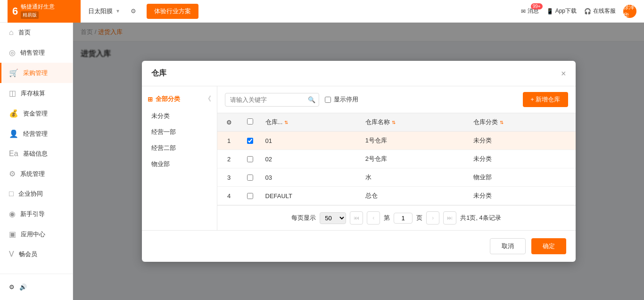  What do you see at coordinates (545, 100) in the screenshot?
I see `add-warehouse-button: + 新增仓库` at bounding box center [545, 100].